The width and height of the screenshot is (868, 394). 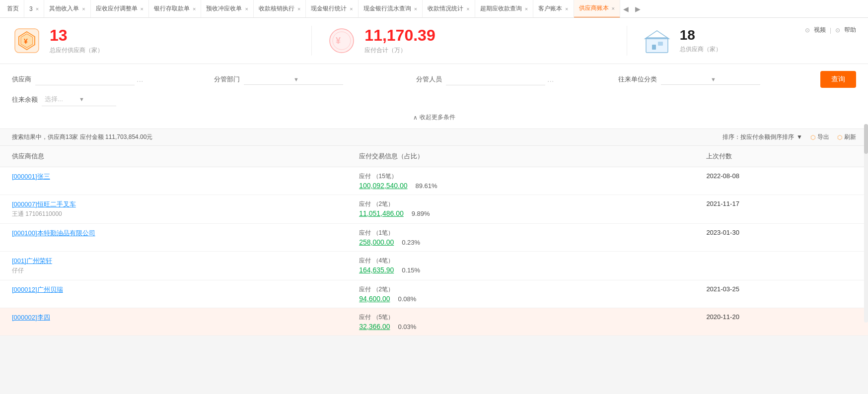 I want to click on result-actions: 排序：按应付余额倒序排序 ▼ ⬡ 导出 ⬡ 刷新, so click(x=790, y=137).